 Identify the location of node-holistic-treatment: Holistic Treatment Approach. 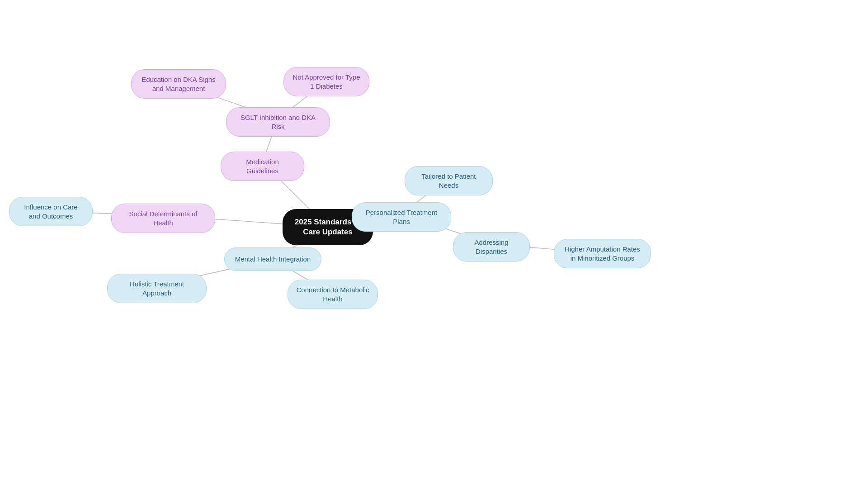
(157, 289).